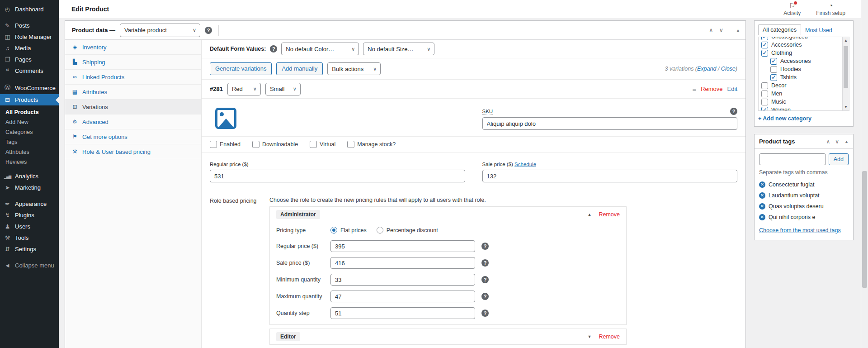 This screenshot has width=868, height=348. Describe the element at coordinates (403, 296) in the screenshot. I see `role-max-quantity-input` at that location.